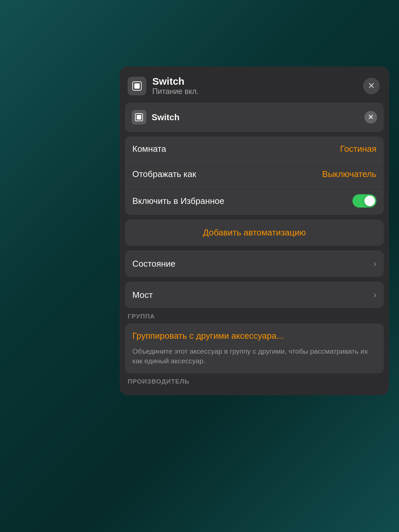  I want to click on status-row: Состояние ›, so click(254, 264).